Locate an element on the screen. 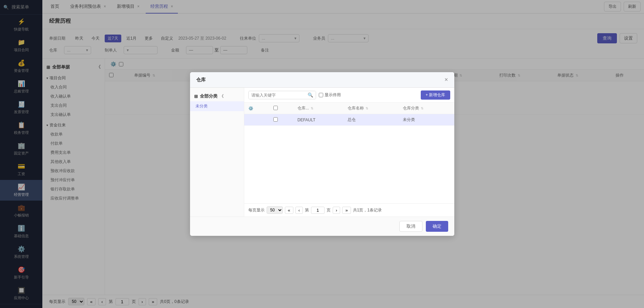 The width and height of the screenshot is (644, 308). modal-left-nav-title: 全部分类 is located at coordinates (209, 96).